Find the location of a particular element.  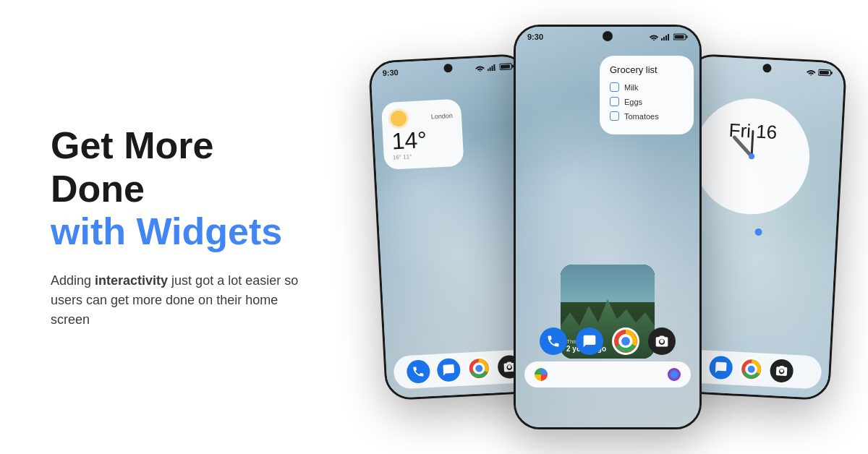

battery-icon is located at coordinates (506, 67).